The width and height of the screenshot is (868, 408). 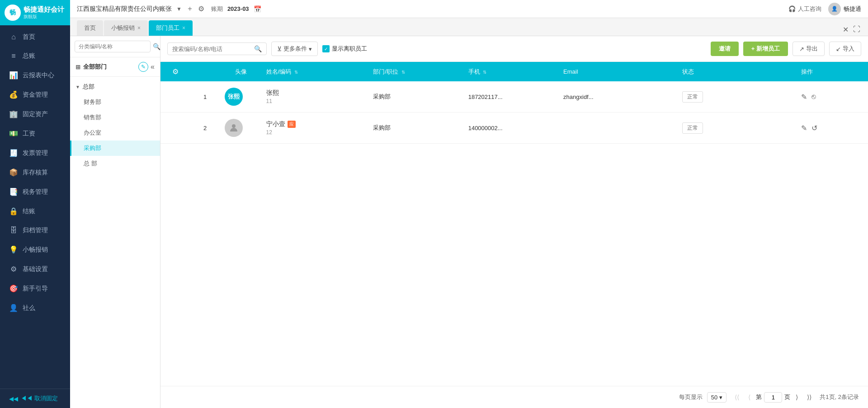 What do you see at coordinates (14, 95) in the screenshot?
I see `funds-icon: 💰` at bounding box center [14, 95].